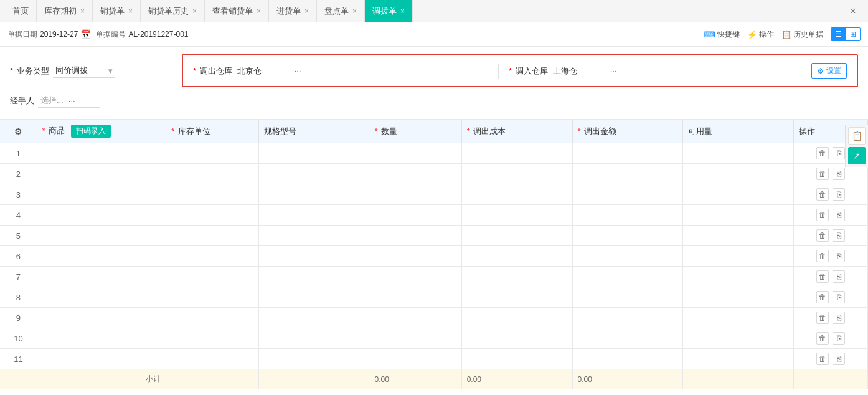 The image size is (868, 395). What do you see at coordinates (823, 236) in the screenshot?
I see `delete-row-btn-5: 🗑` at bounding box center [823, 236].